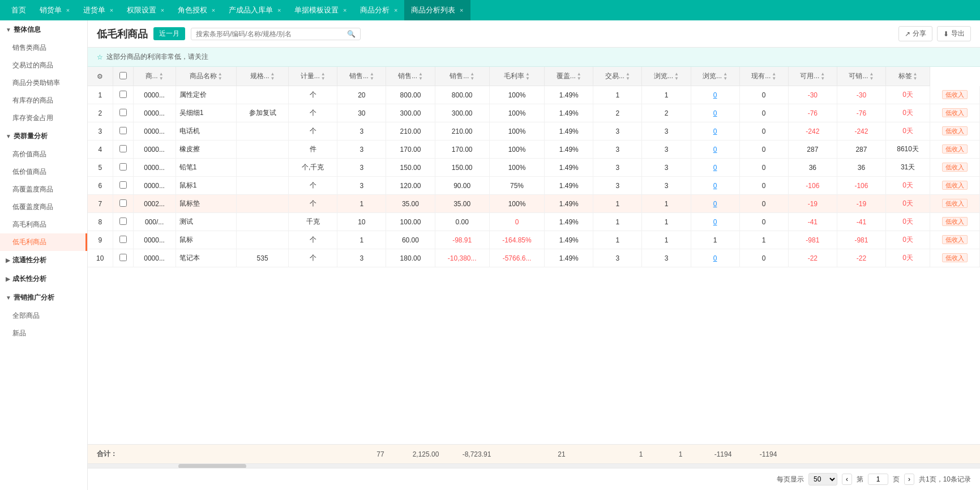 This screenshot has width=980, height=490. What do you see at coordinates (44, 224) in the screenshot?
I see `sidebar-item-high-margin: 高毛利商品` at bounding box center [44, 224].